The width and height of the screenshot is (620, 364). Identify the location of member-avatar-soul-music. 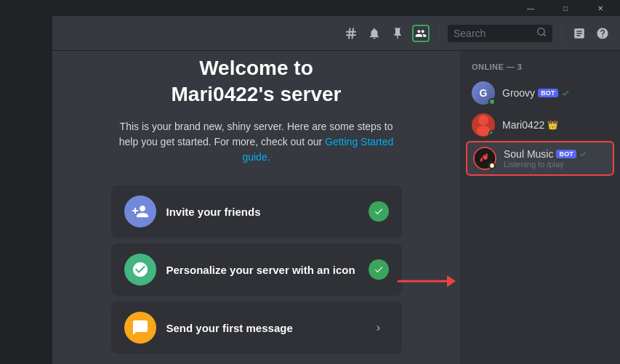
(485, 158).